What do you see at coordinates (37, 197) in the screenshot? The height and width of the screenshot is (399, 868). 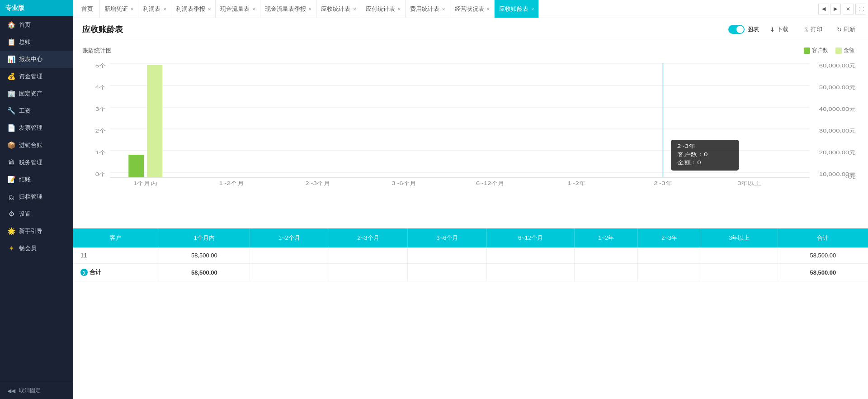 I see `sidebar-item-archive: 🗂 归档管理` at bounding box center [37, 197].